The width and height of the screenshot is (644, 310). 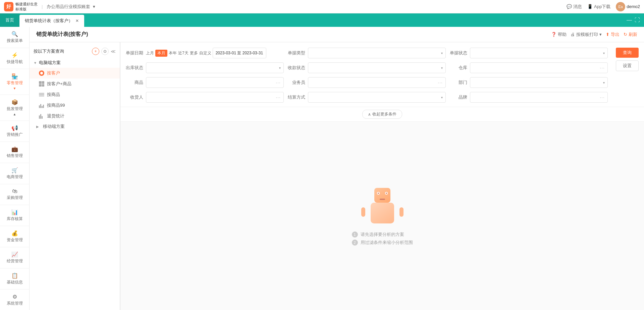 I want to click on date-tab-custom: 自定义, so click(x=205, y=53).